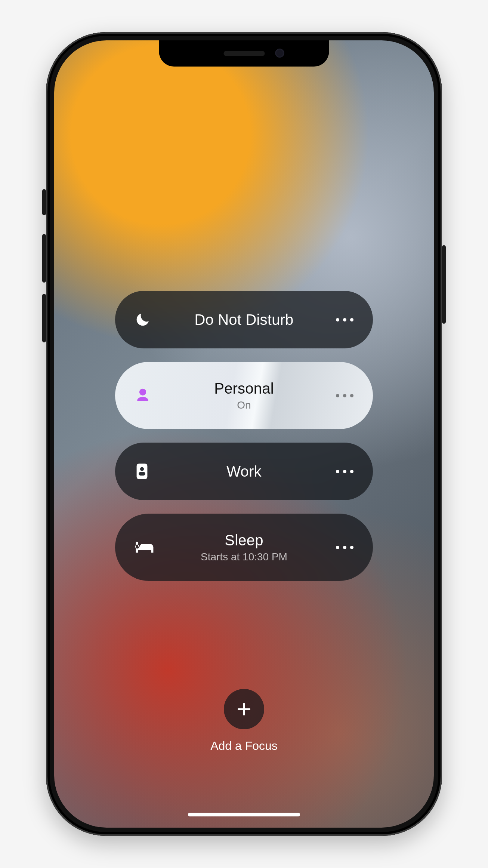 The image size is (488, 868). Describe the element at coordinates (244, 320) in the screenshot. I see `focus-label: Do Not Disturb` at that location.